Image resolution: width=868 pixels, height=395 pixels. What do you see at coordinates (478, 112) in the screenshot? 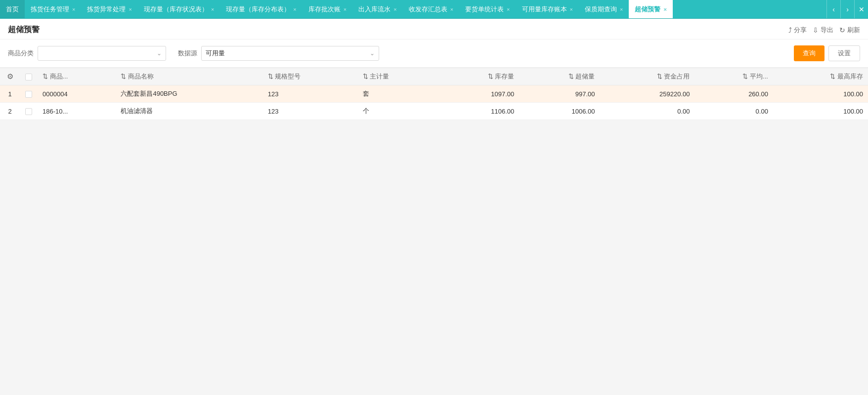
I see `row-stock: 1106.00` at bounding box center [478, 112].